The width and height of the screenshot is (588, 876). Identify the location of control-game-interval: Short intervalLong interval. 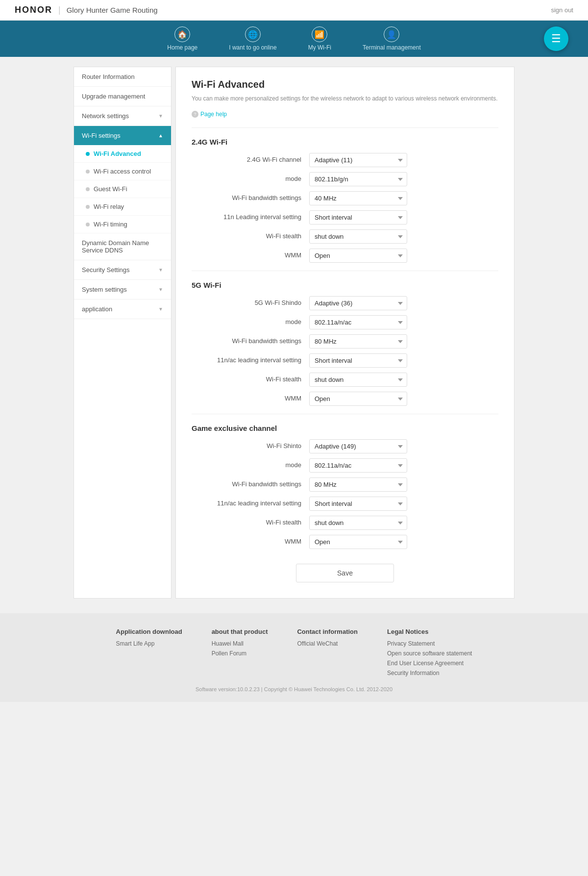
(358, 504).